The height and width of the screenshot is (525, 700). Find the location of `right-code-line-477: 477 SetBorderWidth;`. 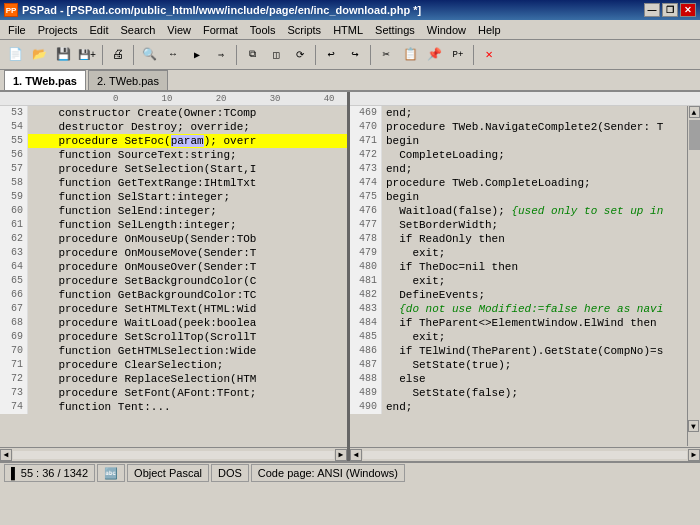

right-code-line-477: 477 SetBorderWidth; is located at coordinates (525, 225).